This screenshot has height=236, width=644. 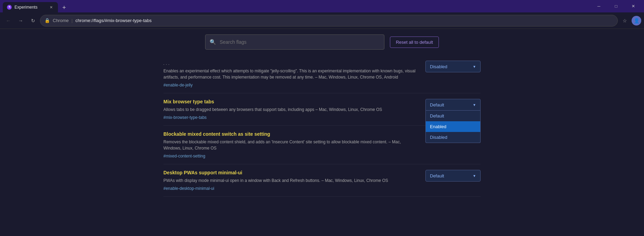 What do you see at coordinates (291, 110) in the screenshot?
I see `flag-desc-mix-browser: Allows tabs to be dragged between any br…` at bounding box center [291, 110].